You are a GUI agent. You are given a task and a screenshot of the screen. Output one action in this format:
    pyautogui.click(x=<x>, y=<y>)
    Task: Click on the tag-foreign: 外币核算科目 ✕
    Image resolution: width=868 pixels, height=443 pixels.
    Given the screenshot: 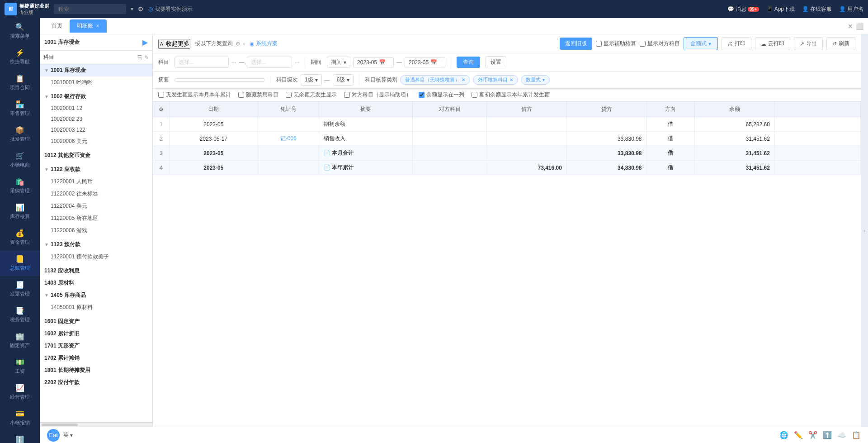 What is the action you would take?
    pyautogui.click(x=495, y=80)
    